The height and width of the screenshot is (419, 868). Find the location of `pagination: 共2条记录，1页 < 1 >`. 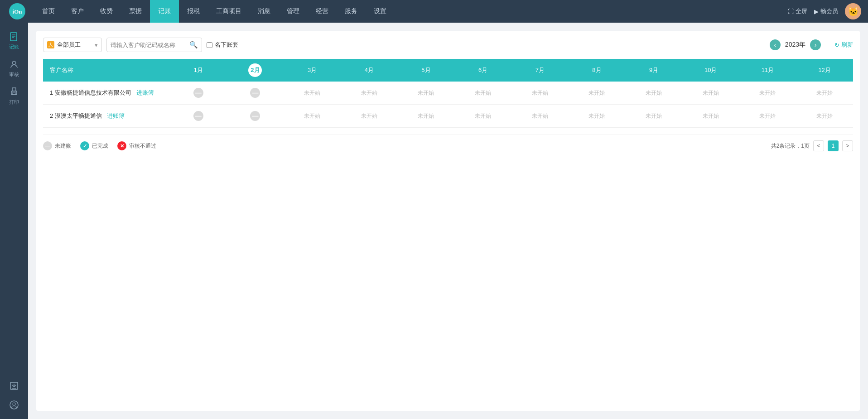

pagination: 共2条记录，1页 < 1 > is located at coordinates (812, 146).